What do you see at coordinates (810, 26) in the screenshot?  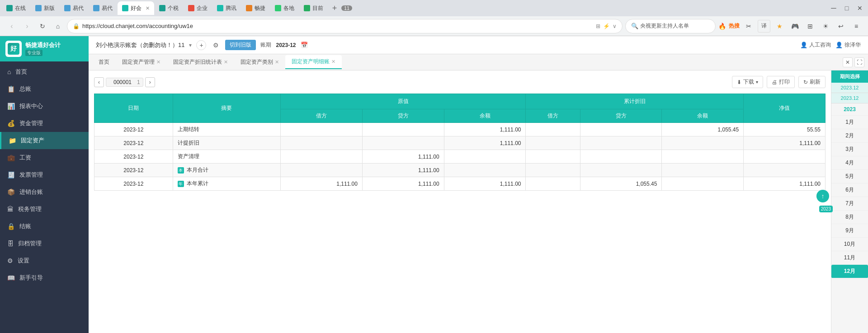 I see `apps-icon: ⊞` at bounding box center [810, 26].